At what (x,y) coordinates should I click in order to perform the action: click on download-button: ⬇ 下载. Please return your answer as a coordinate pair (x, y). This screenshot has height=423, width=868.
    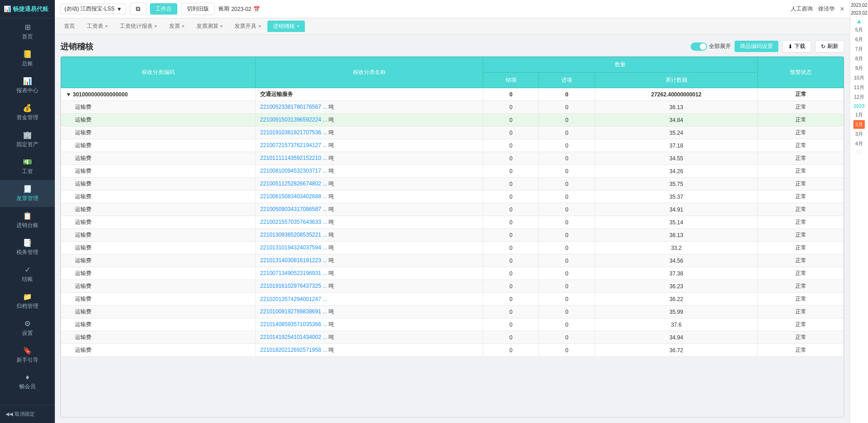
    Looking at the image, I should click on (797, 47).